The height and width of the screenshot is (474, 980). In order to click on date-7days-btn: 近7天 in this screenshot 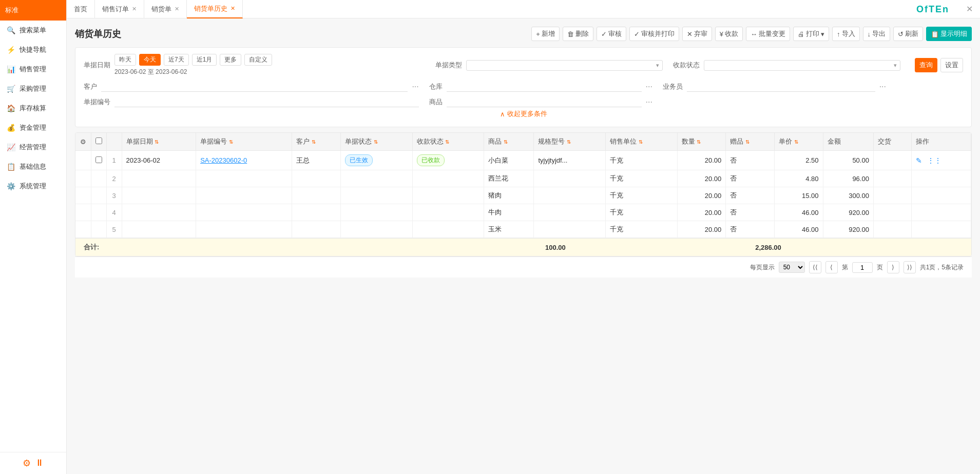, I will do `click(177, 60)`.